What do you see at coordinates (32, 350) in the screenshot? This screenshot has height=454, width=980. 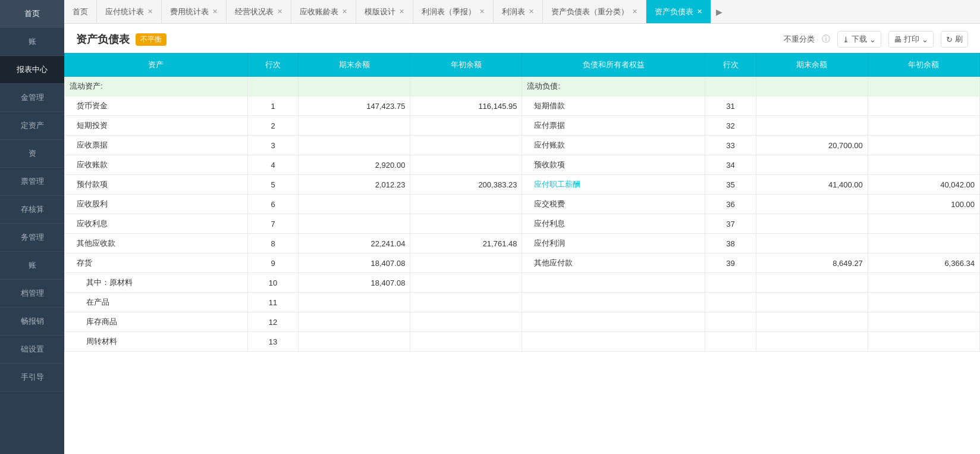 I see `sidebar-item-settings: 础设置` at bounding box center [32, 350].